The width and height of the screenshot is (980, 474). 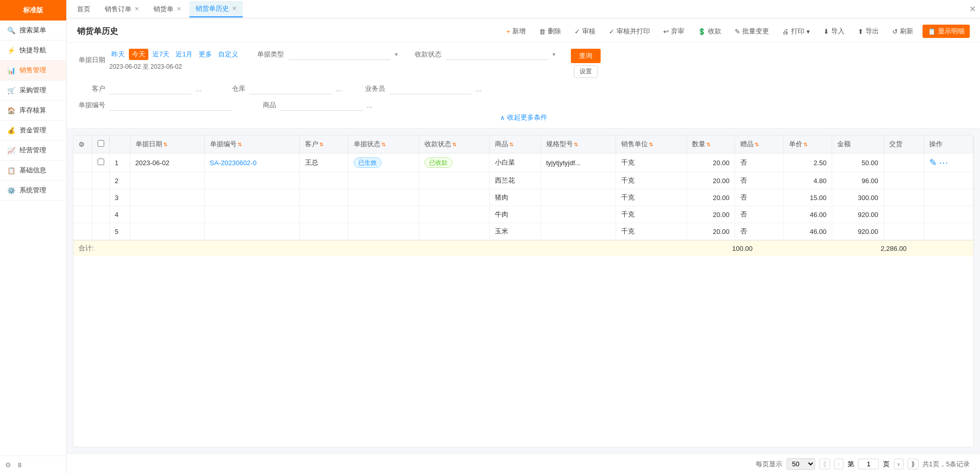 I want to click on salesperson-ellipsis: ..., so click(x=478, y=89).